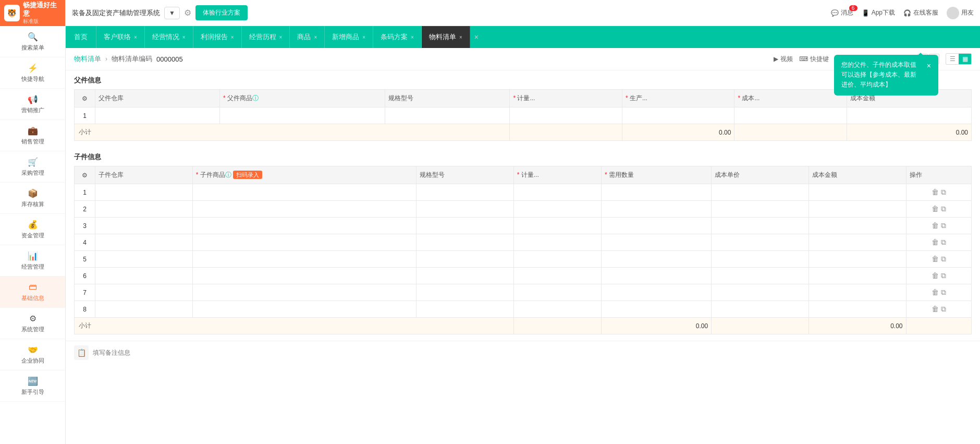  Describe the element at coordinates (909, 116) in the screenshot. I see `parent-row1-amount` at that location.